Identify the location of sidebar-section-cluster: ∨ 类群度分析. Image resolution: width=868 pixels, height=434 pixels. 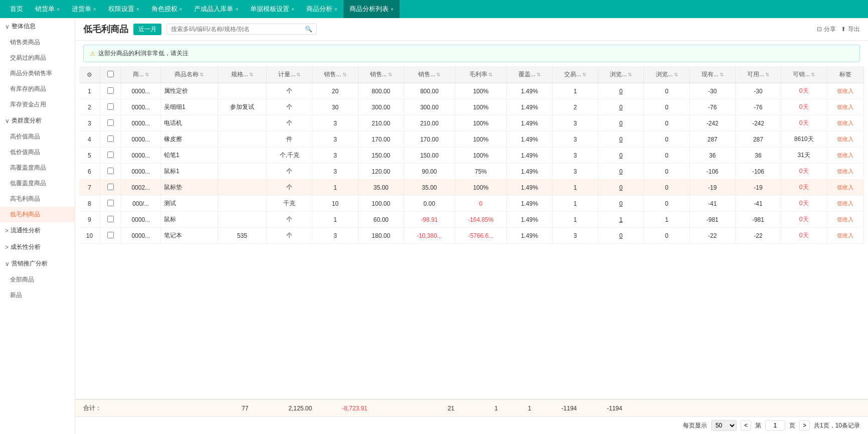
(37, 120).